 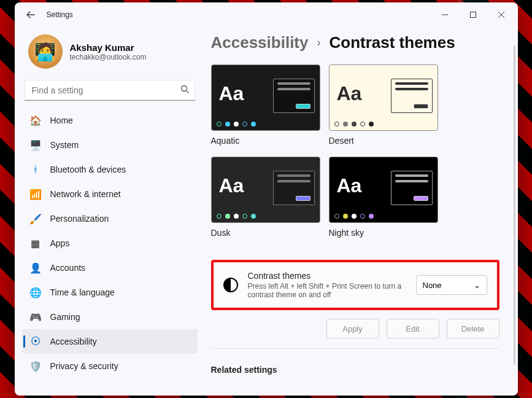 I want to click on nav-system: 🖥️System, so click(x=110, y=145).